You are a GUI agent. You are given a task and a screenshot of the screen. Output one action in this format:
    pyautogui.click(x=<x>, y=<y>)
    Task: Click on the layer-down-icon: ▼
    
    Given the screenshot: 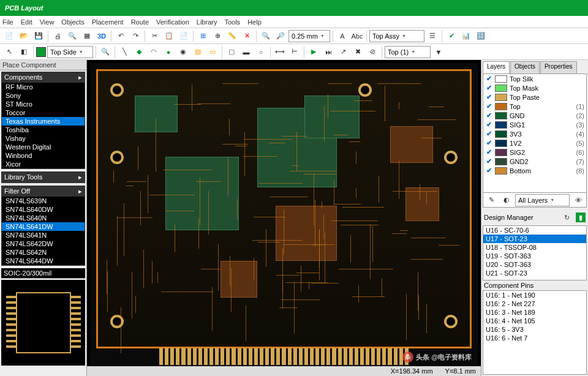 What is the action you would take?
    pyautogui.click(x=439, y=52)
    